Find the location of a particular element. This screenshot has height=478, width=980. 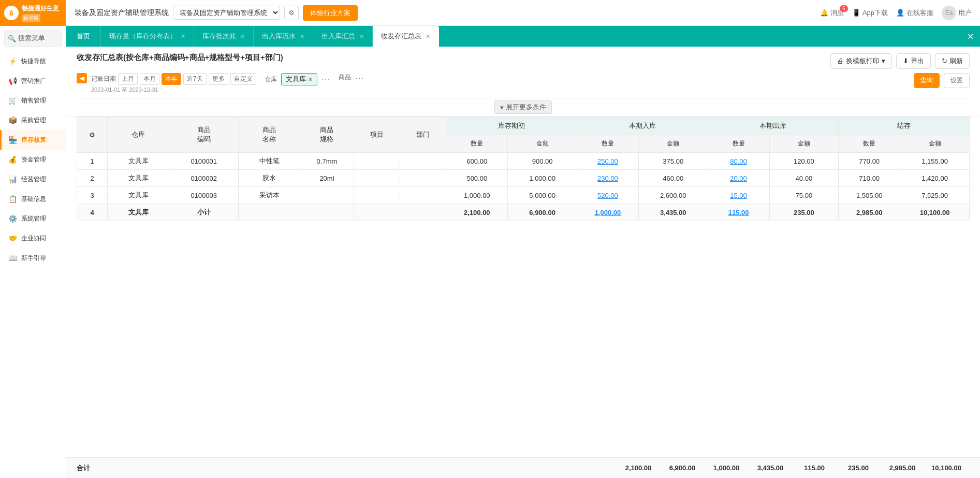

row1-name: 中性笔 is located at coordinates (269, 162).